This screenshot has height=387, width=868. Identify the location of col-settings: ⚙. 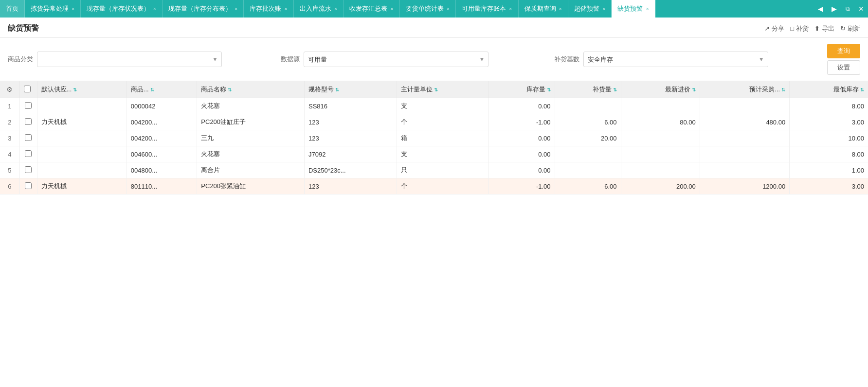
(10, 89).